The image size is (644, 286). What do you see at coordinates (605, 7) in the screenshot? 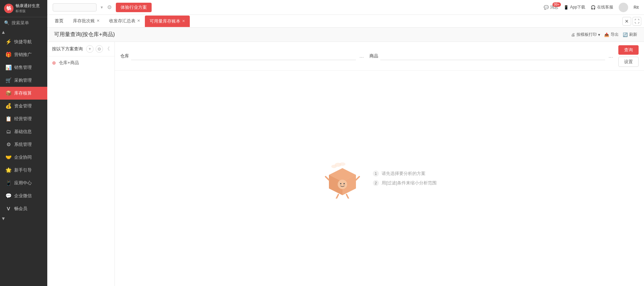
I see `service-label: 在线客服` at bounding box center [605, 7].